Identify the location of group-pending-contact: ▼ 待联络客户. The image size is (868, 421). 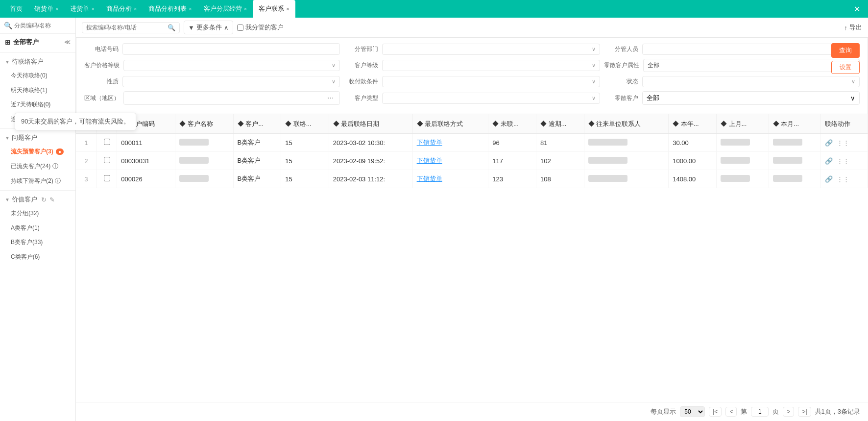
(38, 62).